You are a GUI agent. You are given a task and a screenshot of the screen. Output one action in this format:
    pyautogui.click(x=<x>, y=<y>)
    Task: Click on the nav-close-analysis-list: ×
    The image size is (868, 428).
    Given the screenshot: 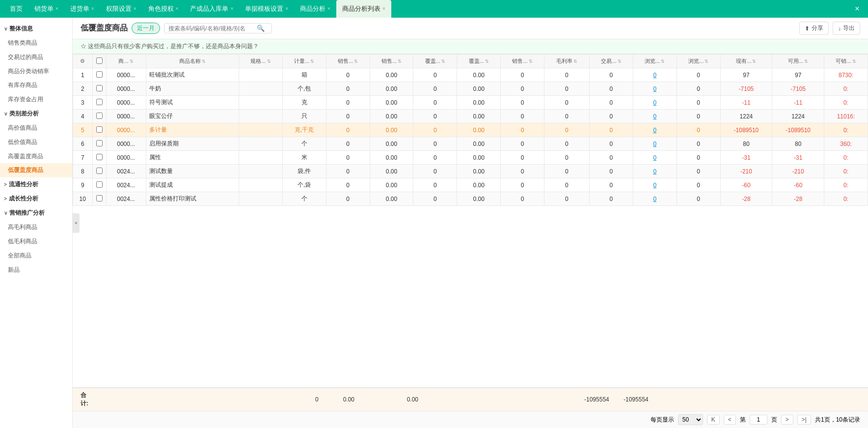 What is the action you would take?
    pyautogui.click(x=384, y=9)
    